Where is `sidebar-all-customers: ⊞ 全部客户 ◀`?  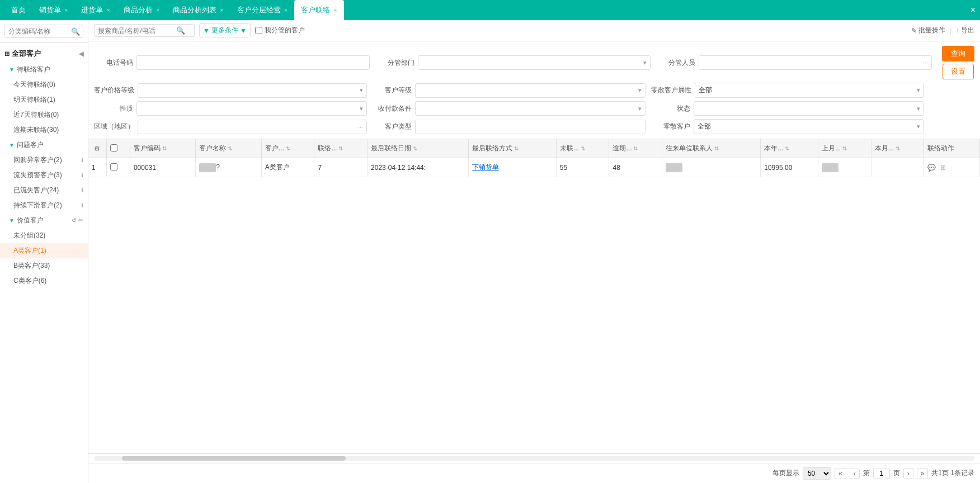
sidebar-all-customers: ⊞ 全部客户 ◀ is located at coordinates (44, 54).